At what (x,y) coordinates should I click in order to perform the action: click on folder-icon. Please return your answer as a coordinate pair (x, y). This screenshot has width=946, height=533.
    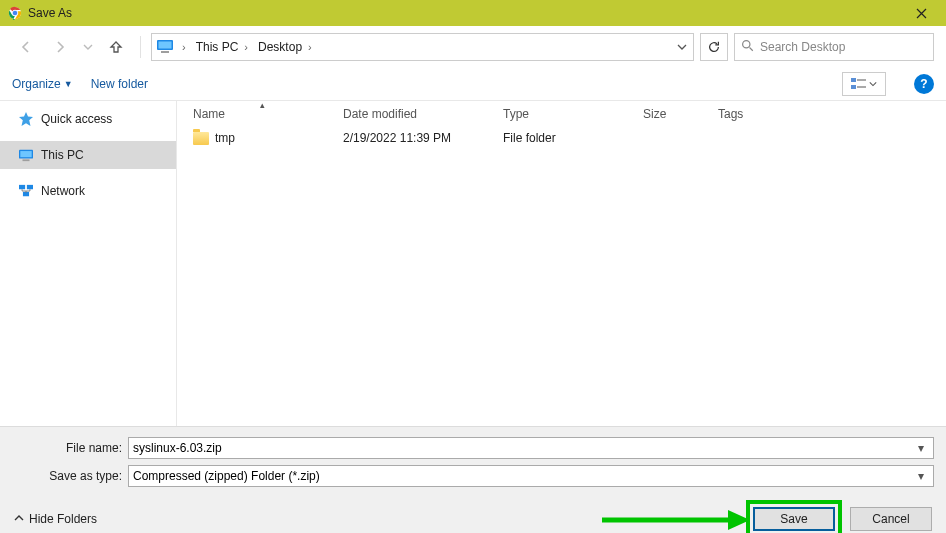
    Looking at the image, I should click on (201, 138).